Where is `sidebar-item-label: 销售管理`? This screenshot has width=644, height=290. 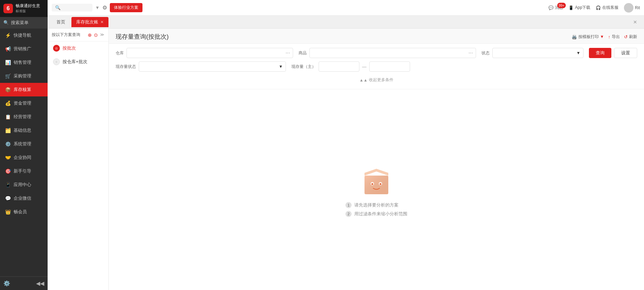
sidebar-item-label: 销售管理 is located at coordinates (22, 62).